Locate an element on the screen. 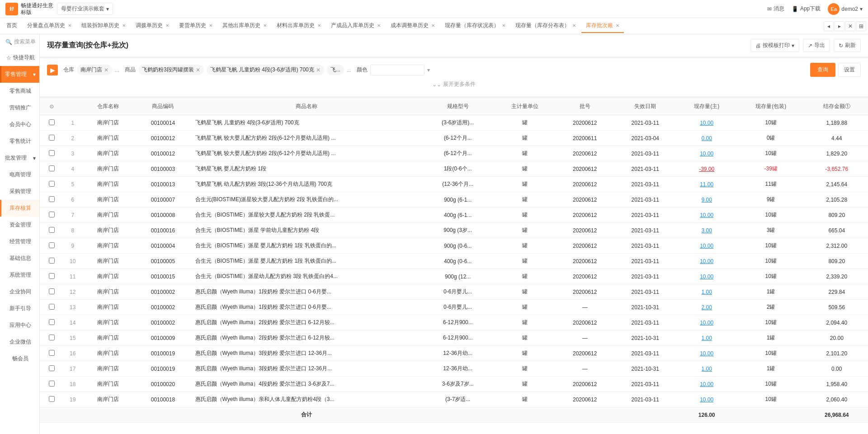 Image resolution: width=868 pixels, height=434 pixels. sidebar-item-corp: 企业协同 is located at coordinates (20, 292).